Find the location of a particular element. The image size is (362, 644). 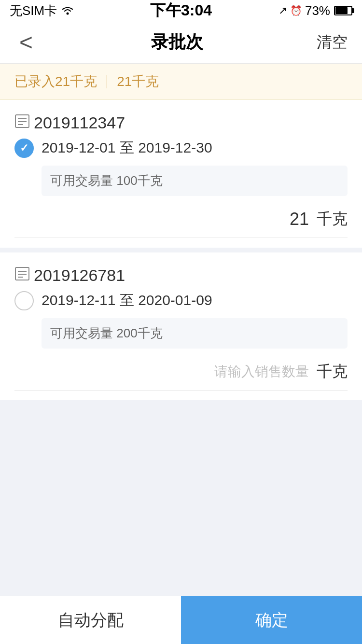

batch-date-1: 2019-12-01 至 2019-12-30 is located at coordinates (127, 148).